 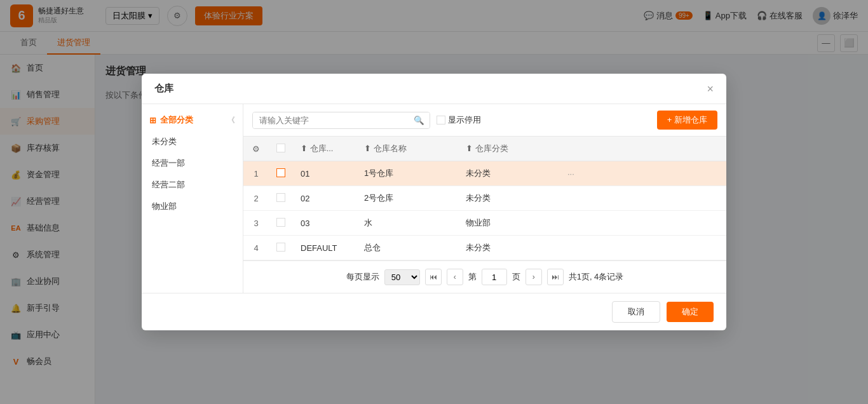 What do you see at coordinates (256, 149) in the screenshot?
I see `th-gear: ⚙` at bounding box center [256, 149].